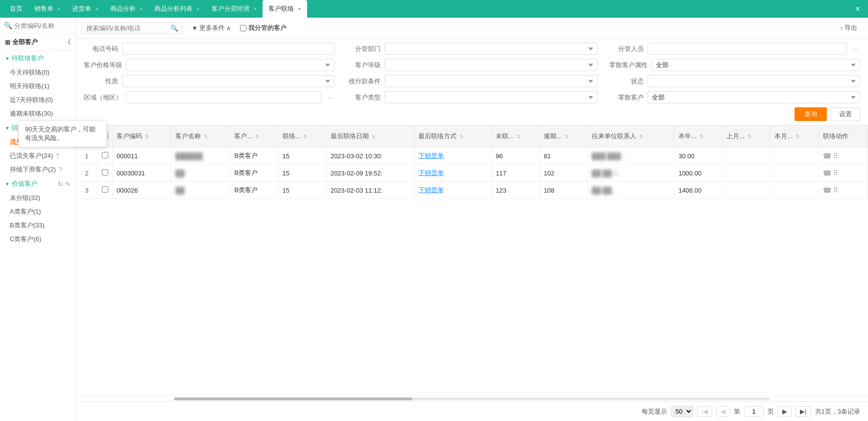 The image size is (868, 421). What do you see at coordinates (38, 86) in the screenshot?
I see `sidebar-item-tomorrow: 明天待联络(1)` at bounding box center [38, 86].